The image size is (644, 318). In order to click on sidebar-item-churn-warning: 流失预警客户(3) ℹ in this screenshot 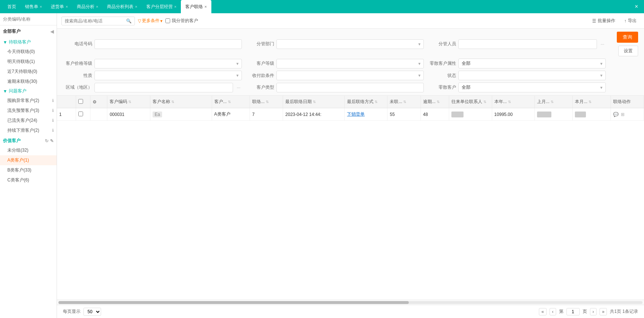, I will do `click(28, 110)`.